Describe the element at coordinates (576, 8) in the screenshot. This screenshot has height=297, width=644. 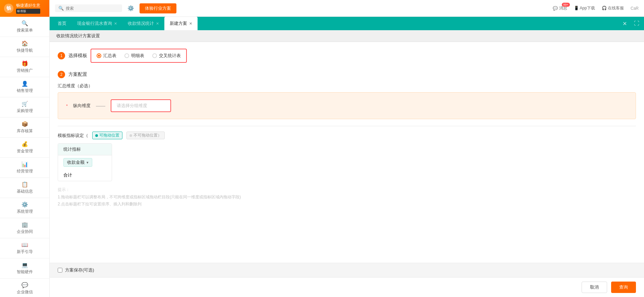
I see `download-icon: 📱` at that location.